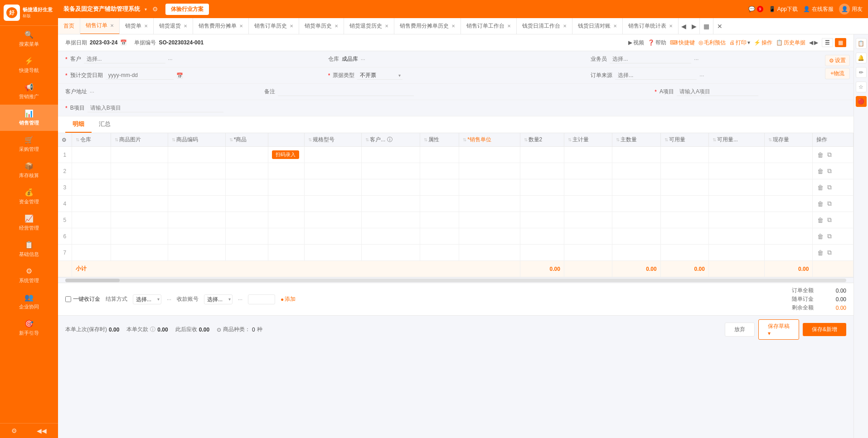  I want to click on tab-daily-clear-close: ✕, so click(565, 26).